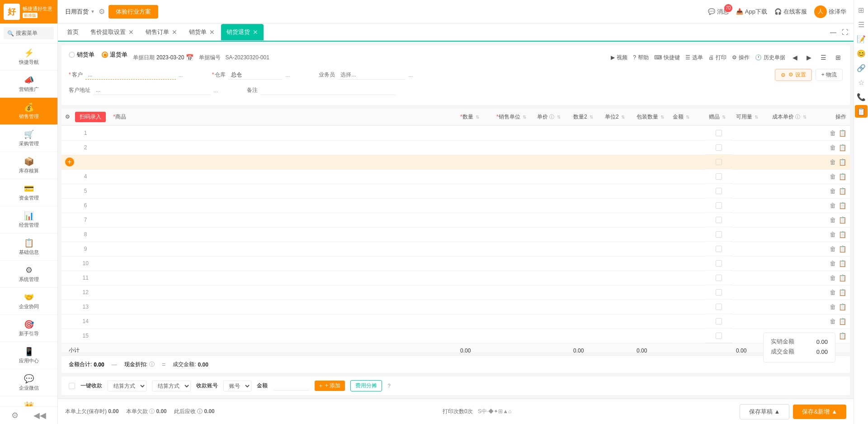 The width and height of the screenshot is (868, 424). I want to click on sidebar-settings-btn: ⚙, so click(15, 415).